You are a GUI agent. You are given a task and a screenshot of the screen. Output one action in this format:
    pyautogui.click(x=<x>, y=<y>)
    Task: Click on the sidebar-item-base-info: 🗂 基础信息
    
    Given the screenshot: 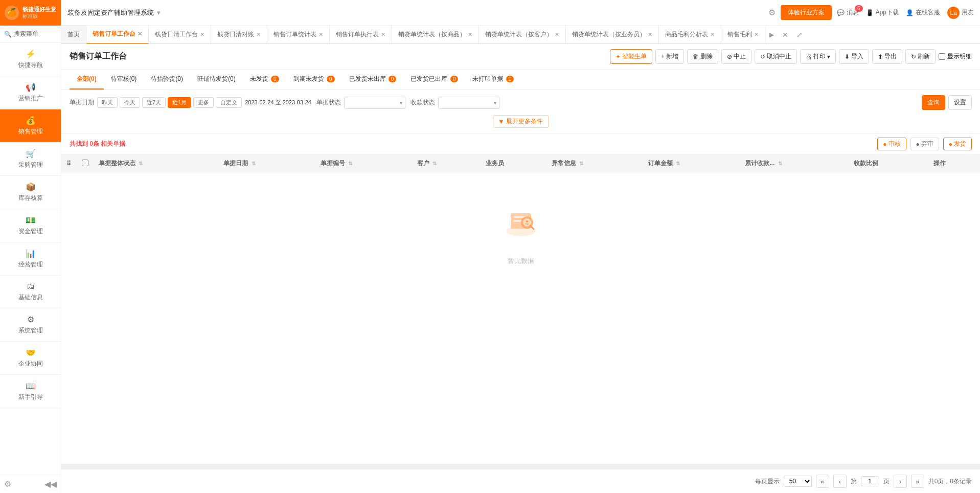 What is the action you would take?
    pyautogui.click(x=31, y=292)
    